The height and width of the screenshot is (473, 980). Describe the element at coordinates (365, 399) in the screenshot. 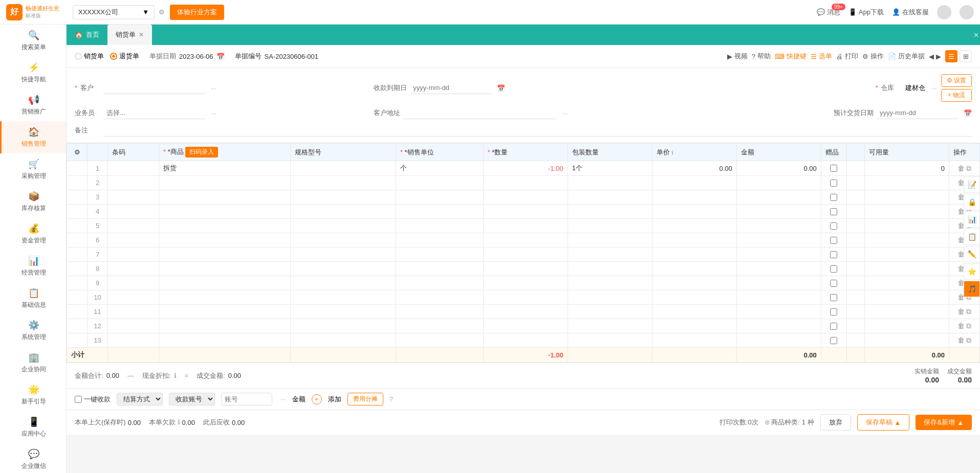

I see `fee-split-button: 费用分摊` at that location.